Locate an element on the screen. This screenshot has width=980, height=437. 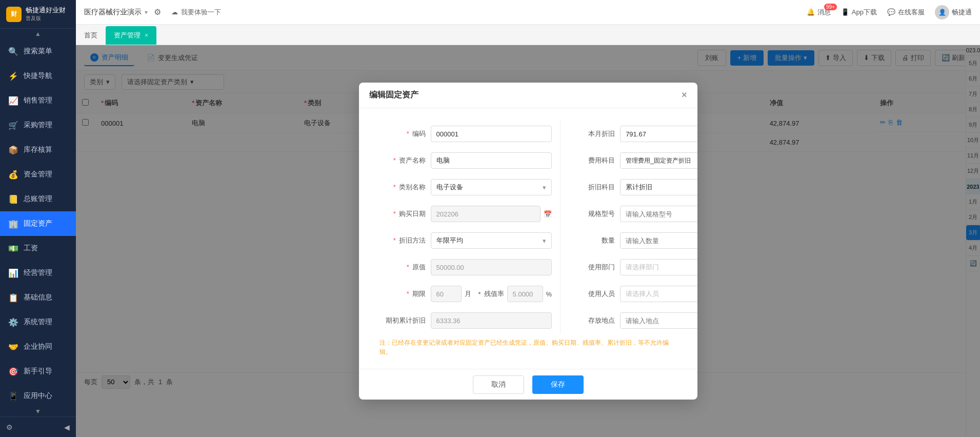
tab-asset-management: 资产管理 × is located at coordinates (131, 35).